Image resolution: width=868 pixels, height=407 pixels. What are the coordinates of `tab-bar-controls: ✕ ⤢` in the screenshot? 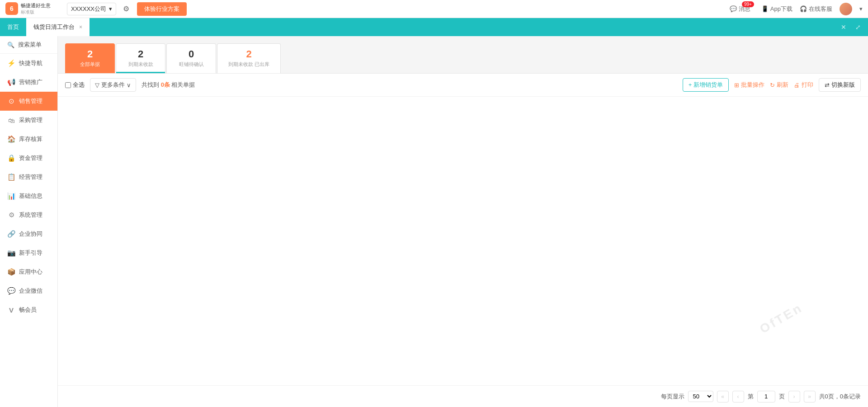 It's located at (853, 27).